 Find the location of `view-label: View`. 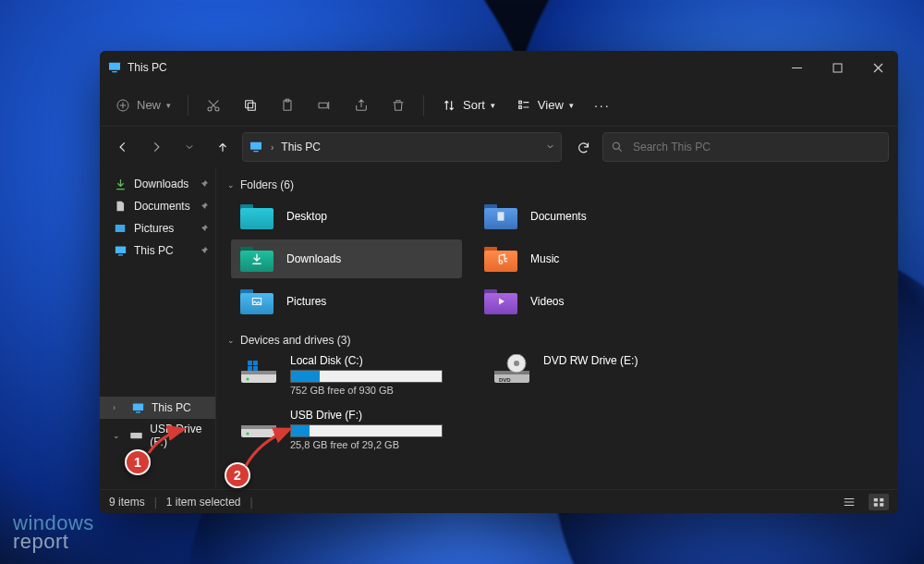

view-label: View is located at coordinates (551, 105).